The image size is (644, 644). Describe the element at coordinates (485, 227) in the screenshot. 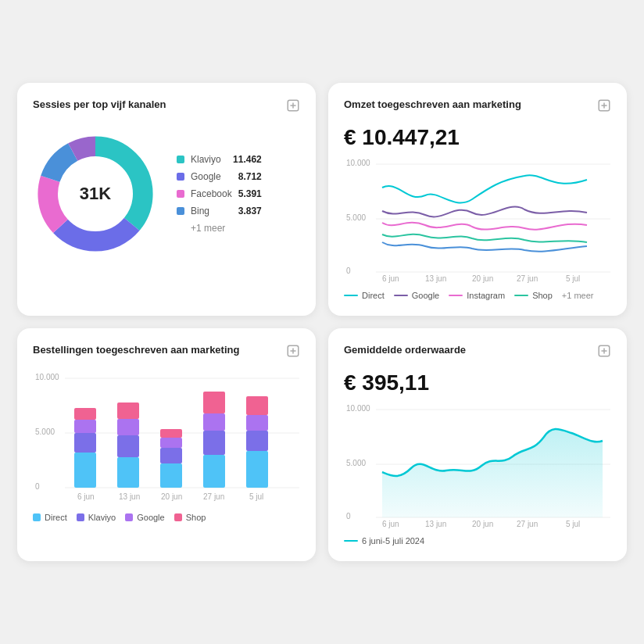

I see `omzet-line-instagram` at that location.